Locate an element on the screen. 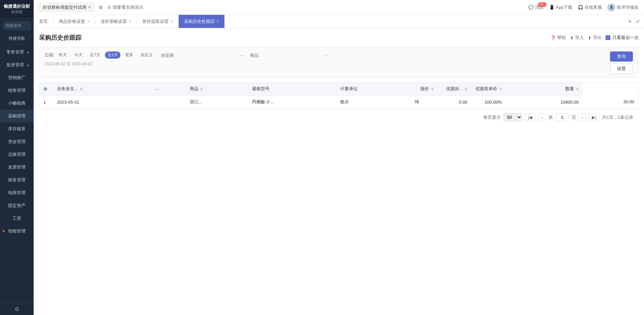 The height and width of the screenshot is (315, 644). checkbox-icon: ✓ is located at coordinates (608, 38).